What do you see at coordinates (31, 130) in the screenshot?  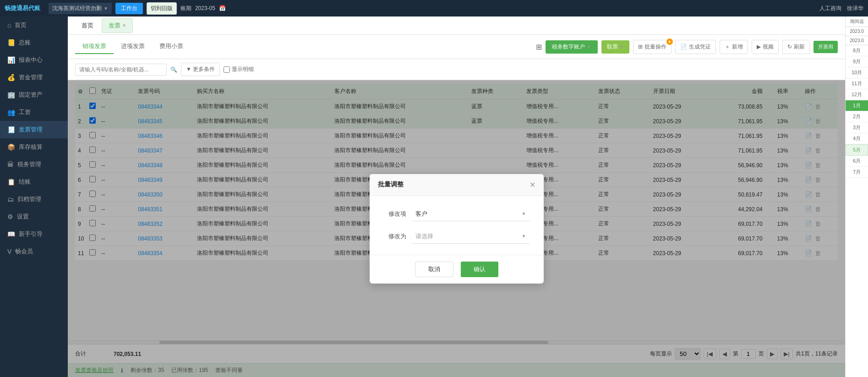 I see `sidebar-label-invoice: 发票管理` at bounding box center [31, 130].